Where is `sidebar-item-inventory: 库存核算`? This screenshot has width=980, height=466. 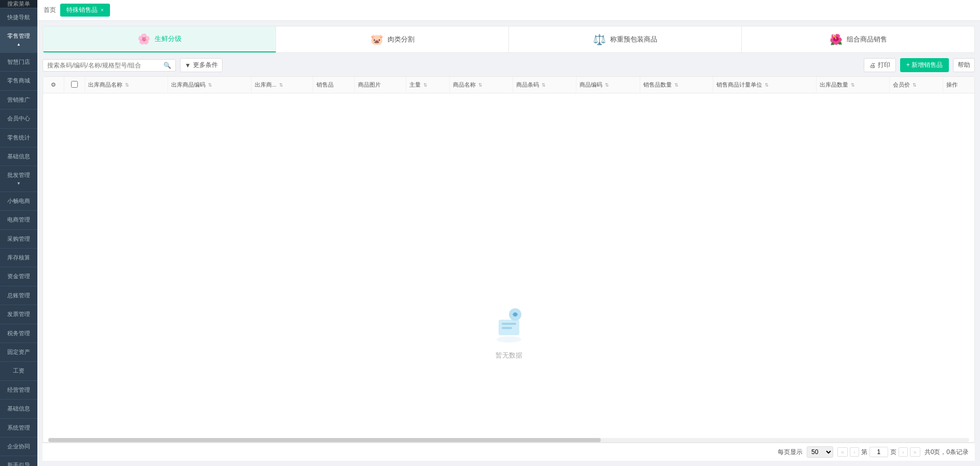
sidebar-item-inventory: 库存核算 is located at coordinates (19, 258).